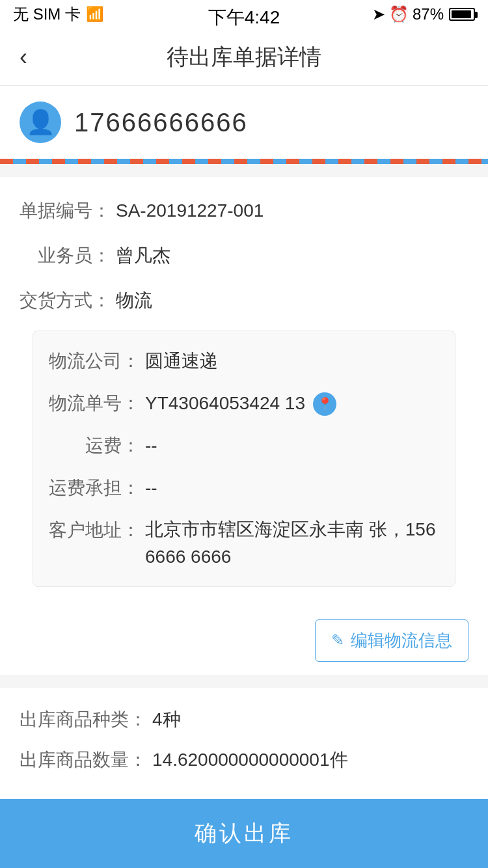  Describe the element at coordinates (244, 748) in the screenshot. I see `goods-section: 出库商品种类： 4种 出库商品数量： 14.620000000000001件` at that location.